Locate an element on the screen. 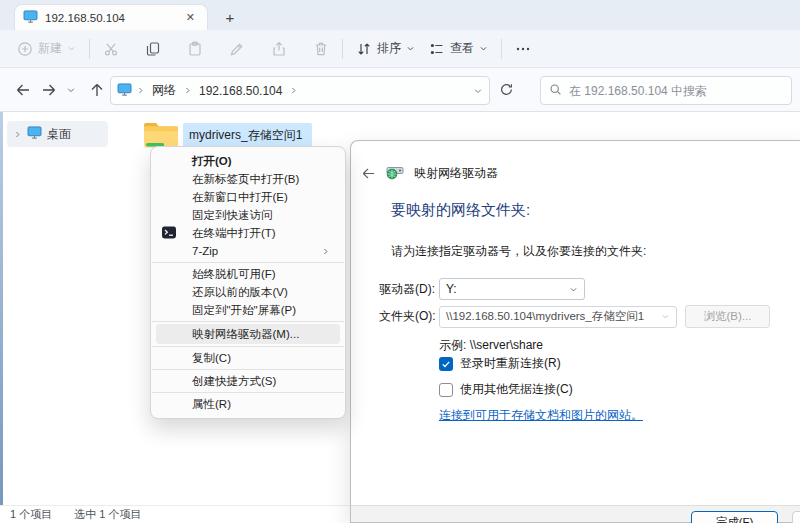 The width and height of the screenshot is (800, 523). more-button is located at coordinates (523, 49).